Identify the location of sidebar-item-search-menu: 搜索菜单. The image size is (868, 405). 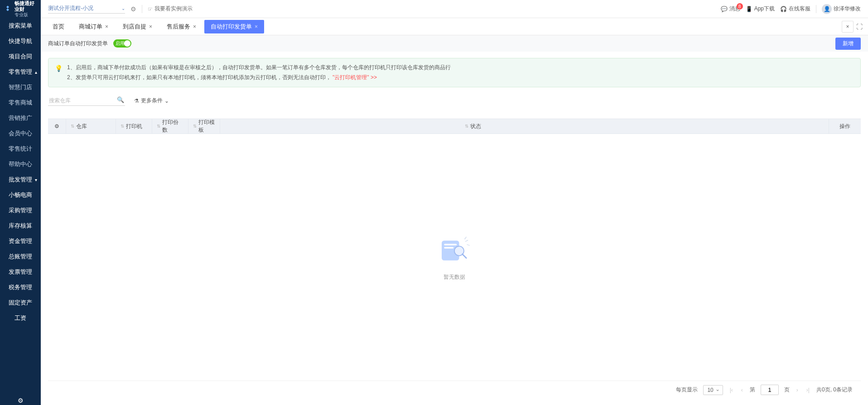
(20, 26).